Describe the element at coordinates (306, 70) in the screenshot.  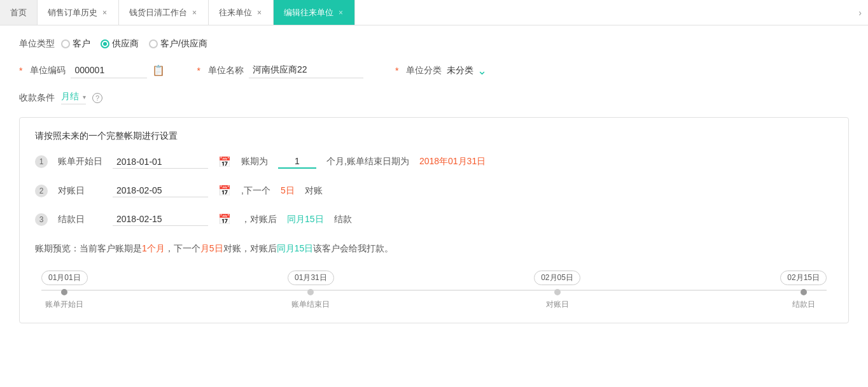
I see `unit-name-input` at that location.